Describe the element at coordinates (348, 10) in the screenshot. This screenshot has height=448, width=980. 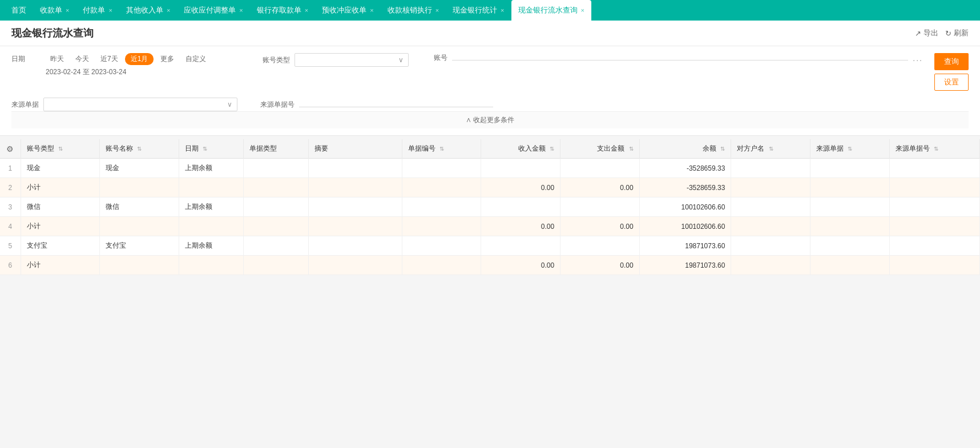
I see `nav-prepay: 预收冲应收单 ×` at that location.